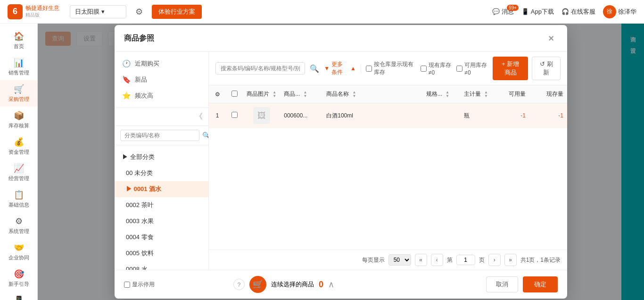  Describe the element at coordinates (19, 258) in the screenshot. I see `sidebar-item-label: 企业协同` at that location.